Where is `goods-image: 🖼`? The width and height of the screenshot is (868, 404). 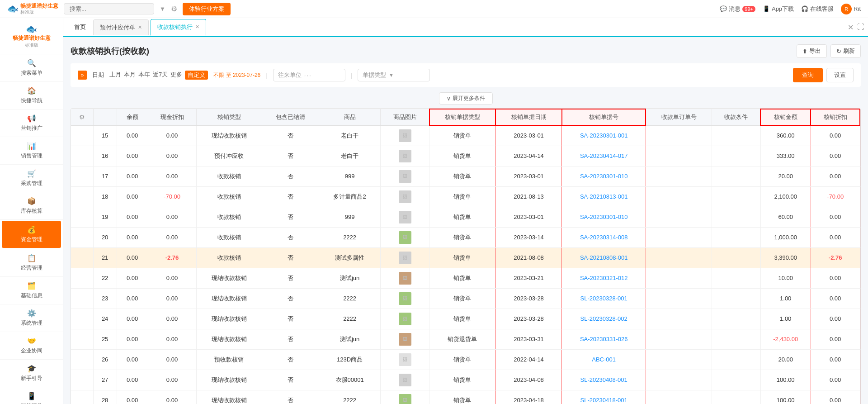
goods-image: 🖼 is located at coordinates (405, 360).